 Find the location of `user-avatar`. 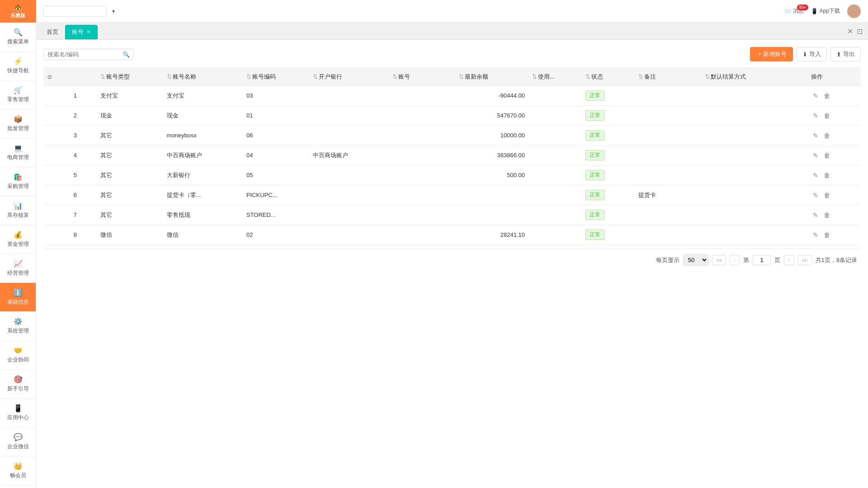

user-avatar is located at coordinates (854, 11).